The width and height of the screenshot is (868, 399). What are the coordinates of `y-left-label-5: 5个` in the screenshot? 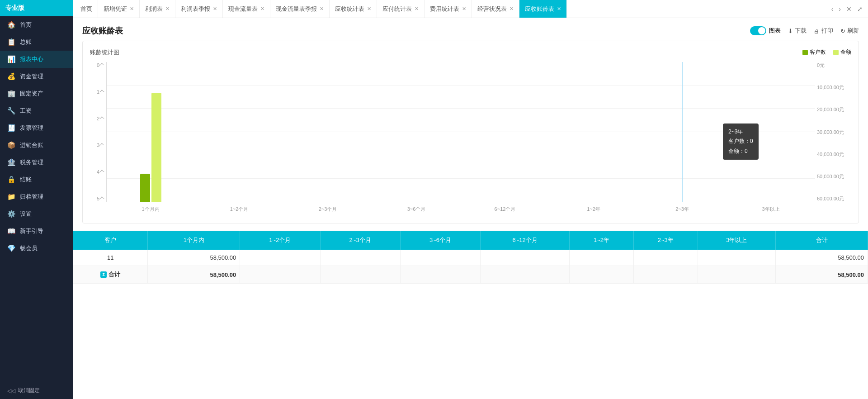 It's located at (100, 199).